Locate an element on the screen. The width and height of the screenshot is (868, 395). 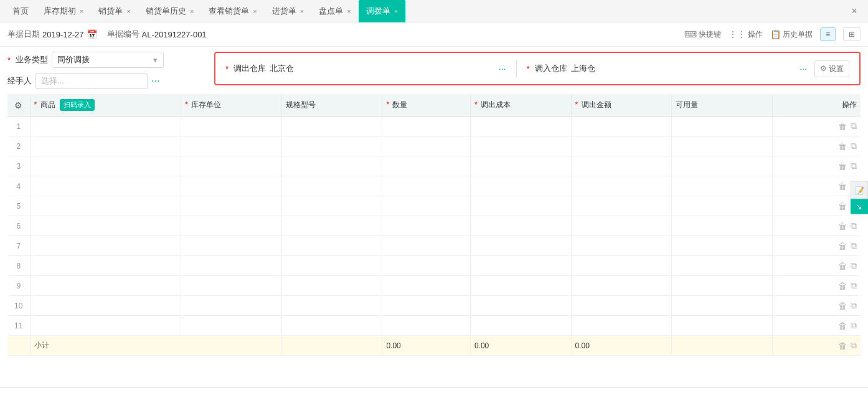
handler-select: 选择... is located at coordinates (92, 81).